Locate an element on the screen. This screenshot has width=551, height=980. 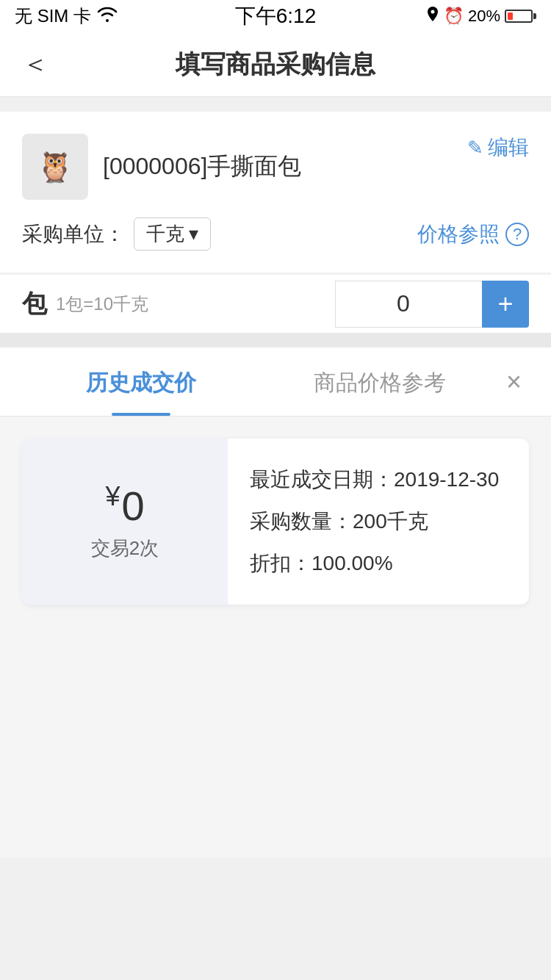
tabs-close-button: × is located at coordinates (514, 382).